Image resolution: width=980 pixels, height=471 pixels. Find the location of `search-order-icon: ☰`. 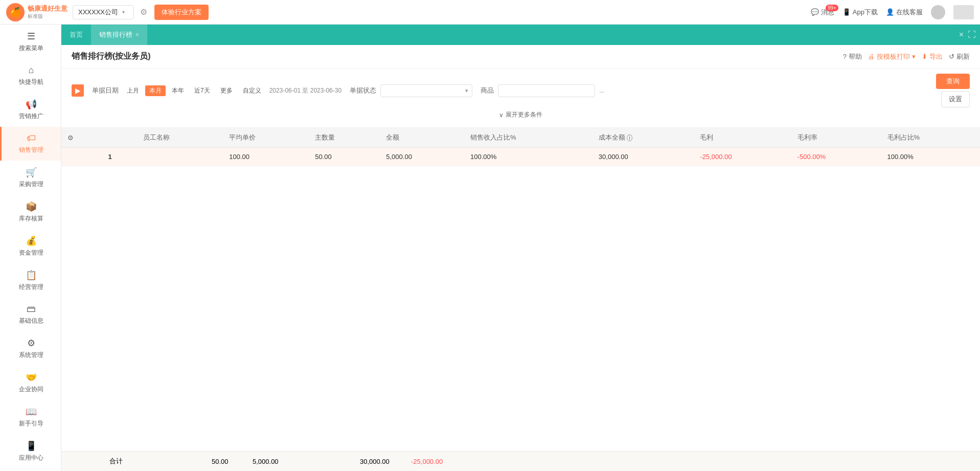

search-order-icon: ☰ is located at coordinates (31, 36).